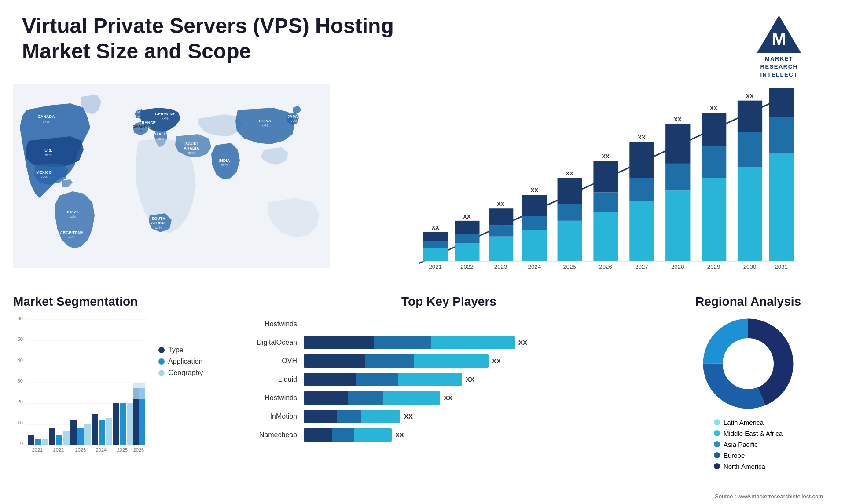 The image size is (845, 504). What do you see at coordinates (449, 380) in the screenshot?
I see `player-row-liquid: Liquid XX` at bounding box center [449, 380].